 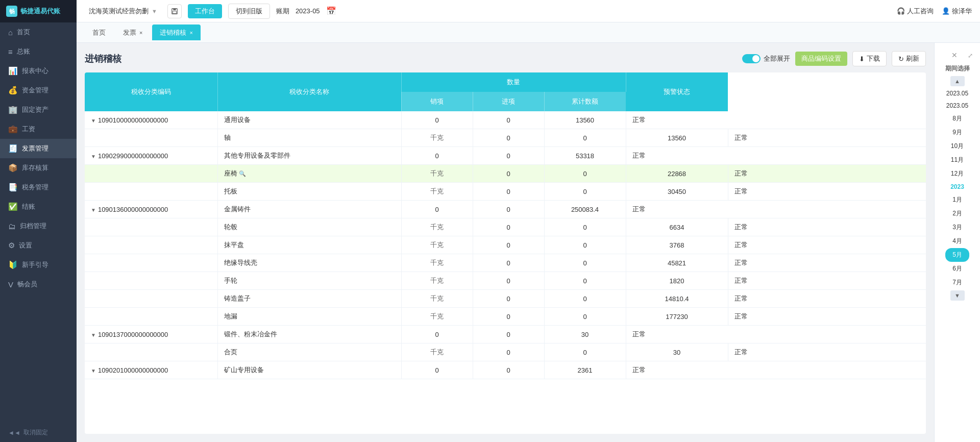 What do you see at coordinates (38, 265) in the screenshot?
I see `sidebar-item-guide: 🔰 新手引导` at bounding box center [38, 265].